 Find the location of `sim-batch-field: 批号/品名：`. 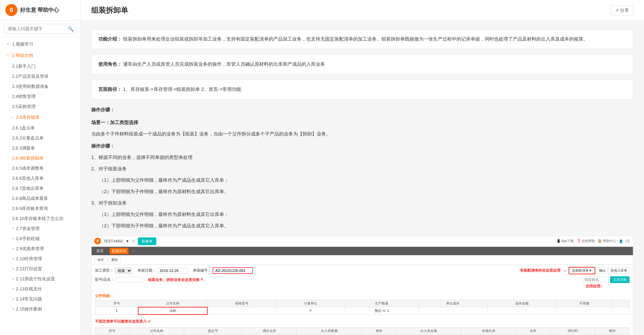

sim-batch-field: 批号/品名： is located at coordinates (119, 280).